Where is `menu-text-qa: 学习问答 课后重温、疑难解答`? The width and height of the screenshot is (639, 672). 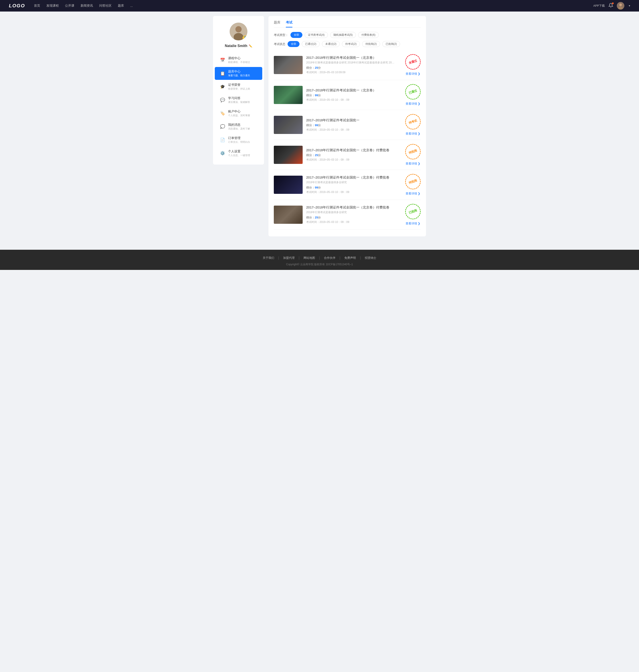
menu-text-qa: 学习问答 课后重温、疑难解答 is located at coordinates (239, 100).